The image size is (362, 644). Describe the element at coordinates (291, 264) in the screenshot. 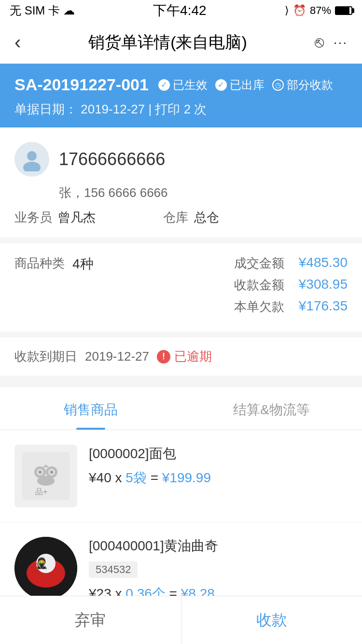

I see `trading-amount-row: 成交金额 ¥485.30` at that location.